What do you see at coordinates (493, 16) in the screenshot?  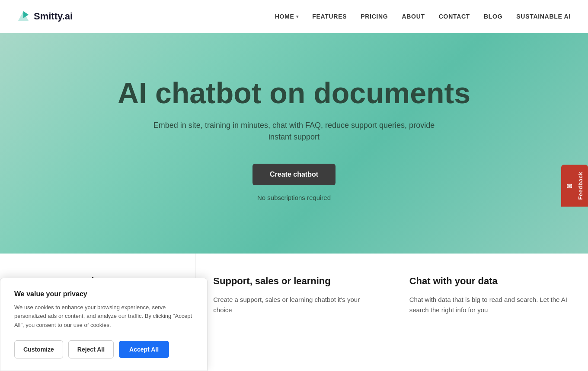 I see `nav-item-blog: BLOG` at bounding box center [493, 16].